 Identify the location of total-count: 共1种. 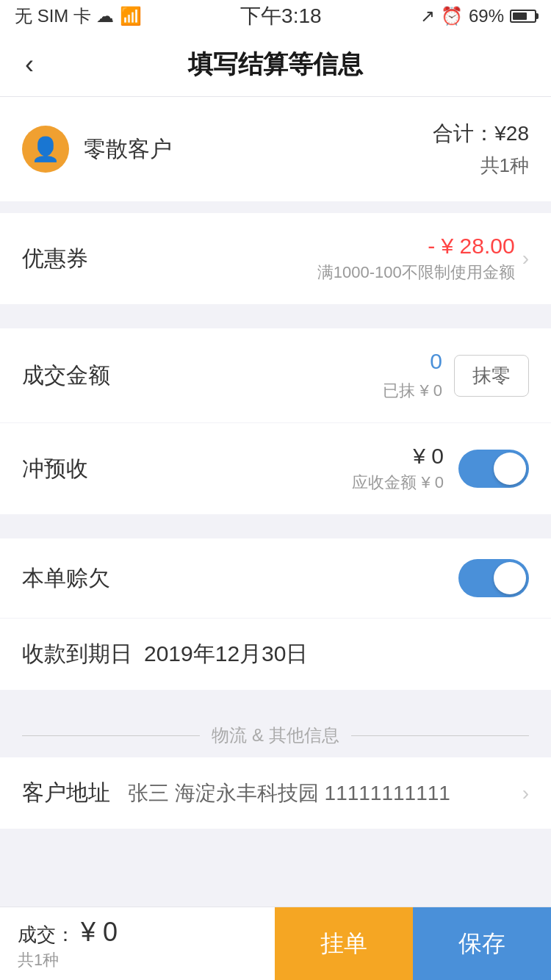
(480, 166).